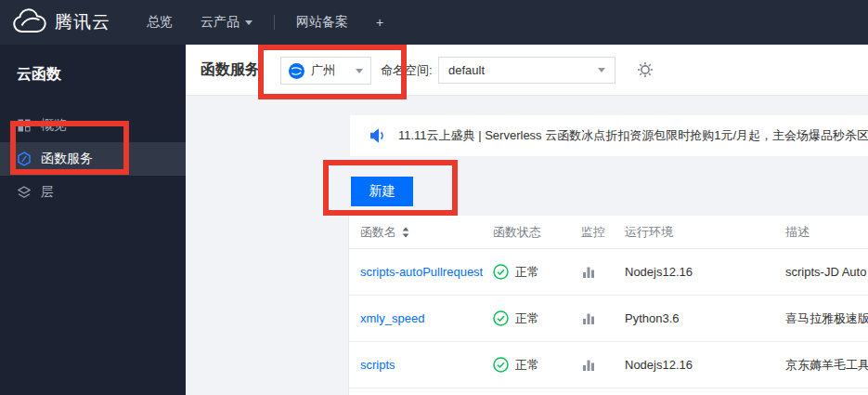 The width and height of the screenshot is (868, 395). Describe the element at coordinates (706, 318) in the screenshot. I see `runtime-cell: Python3.6` at that location.